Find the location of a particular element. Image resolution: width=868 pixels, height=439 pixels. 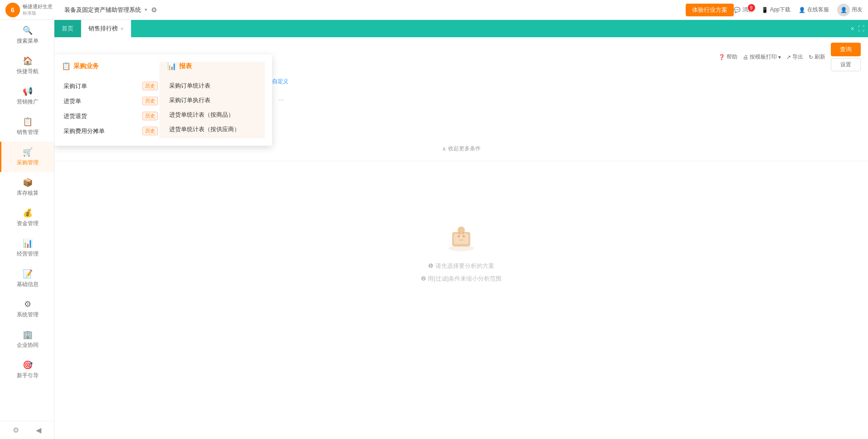

sidebar-item-operations: 📊 经营管理 is located at coordinates (27, 248).